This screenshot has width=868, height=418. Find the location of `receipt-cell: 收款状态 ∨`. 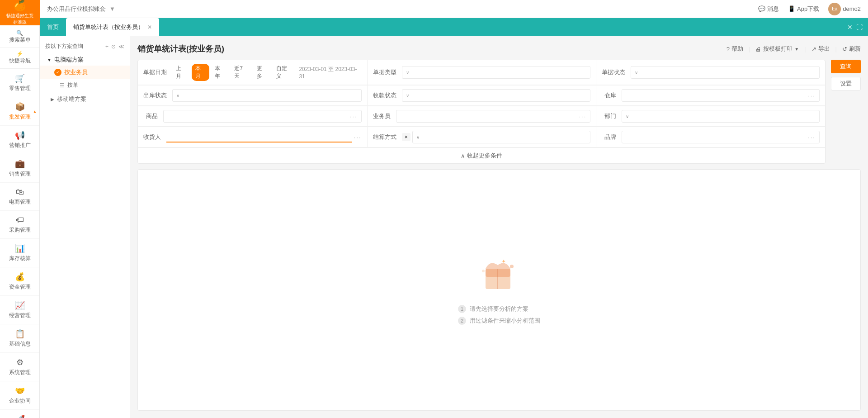

receipt-cell: 收款状态 ∨ is located at coordinates (482, 96).